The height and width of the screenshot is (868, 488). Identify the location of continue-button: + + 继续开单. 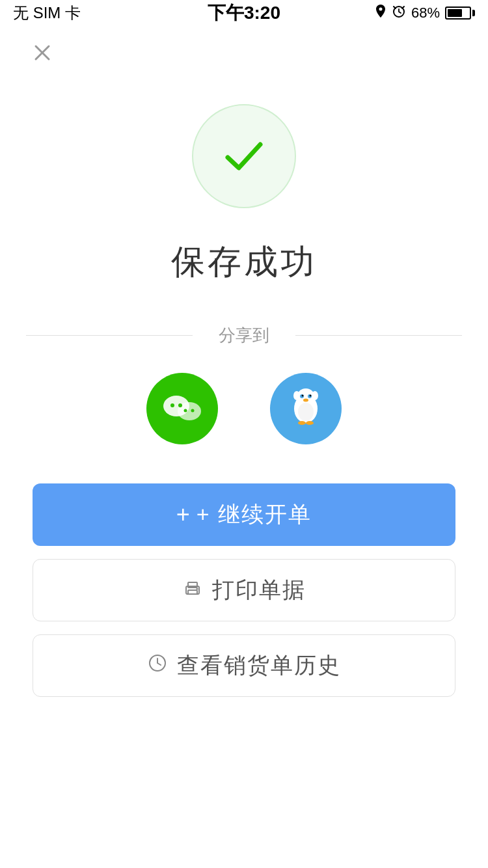
(244, 515).